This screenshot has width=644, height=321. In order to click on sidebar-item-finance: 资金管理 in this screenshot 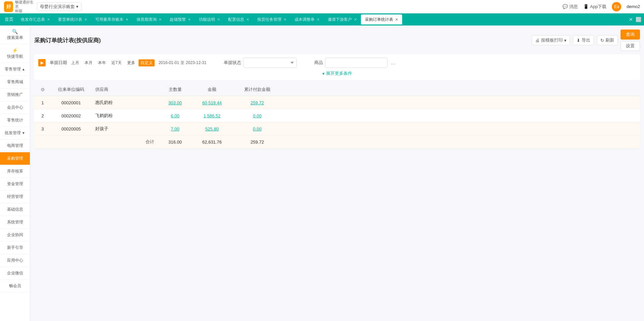, I will do `click(15, 184)`.